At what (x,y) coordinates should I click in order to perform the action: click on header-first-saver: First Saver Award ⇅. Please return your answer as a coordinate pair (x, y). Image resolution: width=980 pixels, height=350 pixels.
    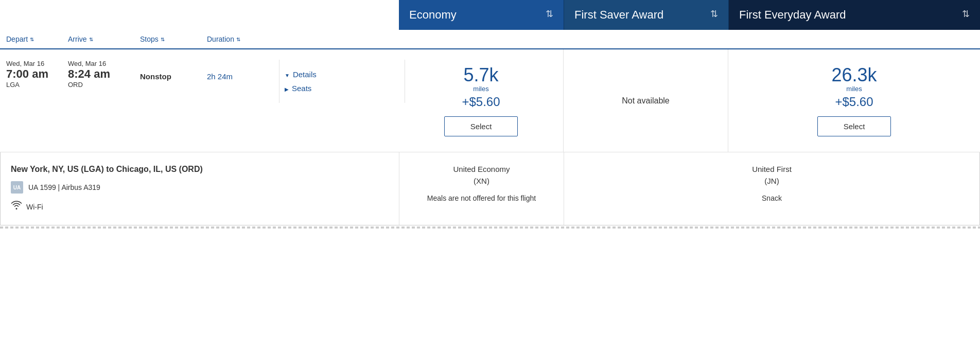
    Looking at the image, I should click on (646, 15).